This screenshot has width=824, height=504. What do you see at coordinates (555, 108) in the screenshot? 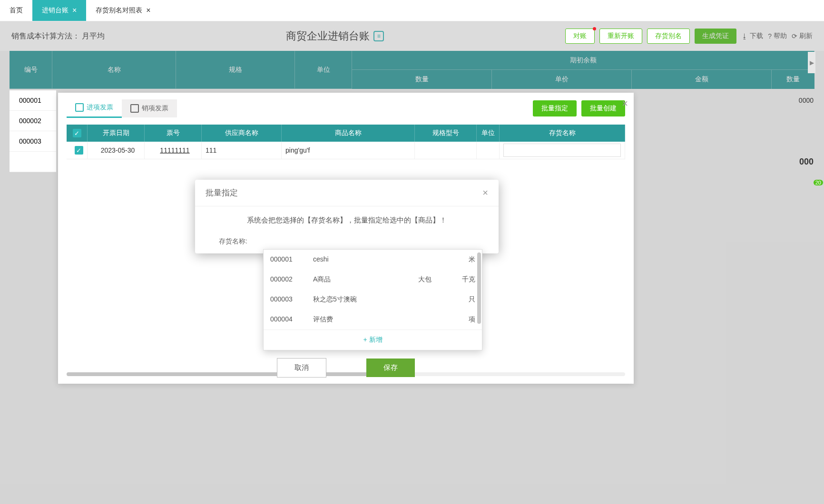
I see `batch-assign-button: 批量指定` at bounding box center [555, 108].